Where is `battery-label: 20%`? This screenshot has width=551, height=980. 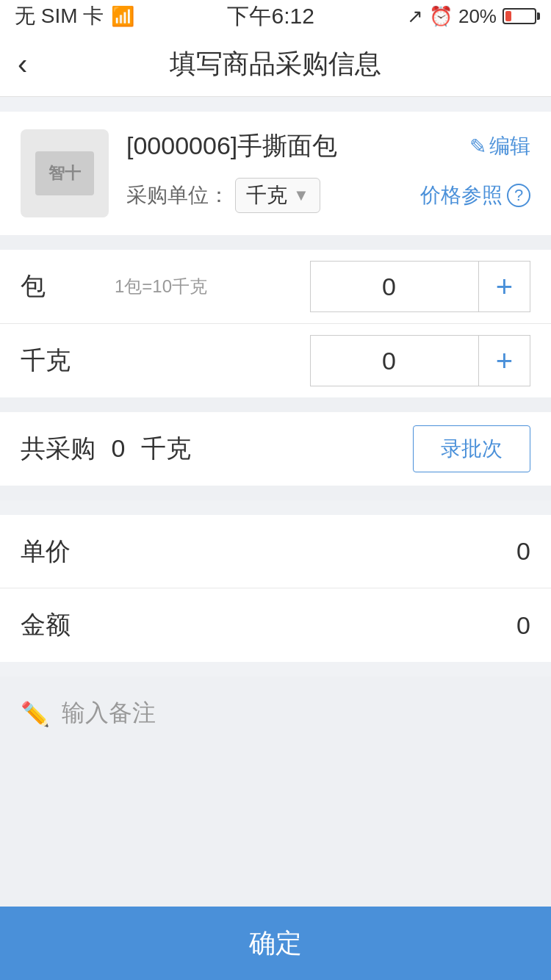 battery-label: 20% is located at coordinates (478, 16).